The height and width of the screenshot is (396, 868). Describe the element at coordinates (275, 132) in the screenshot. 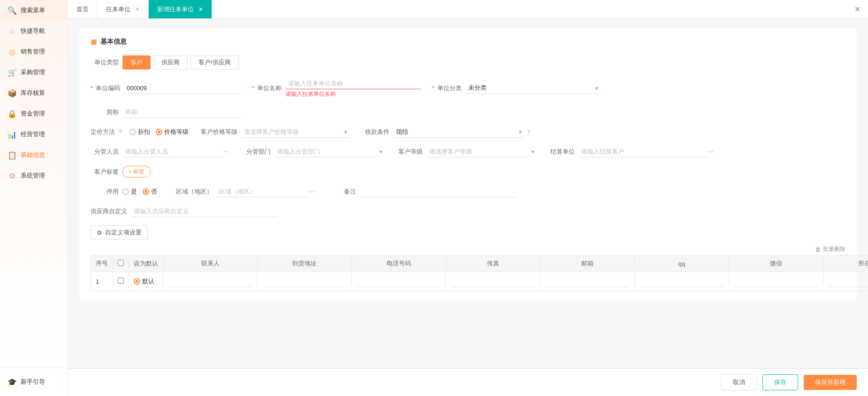

I see `customer-price-field: 客户价格等级 ▼` at that location.